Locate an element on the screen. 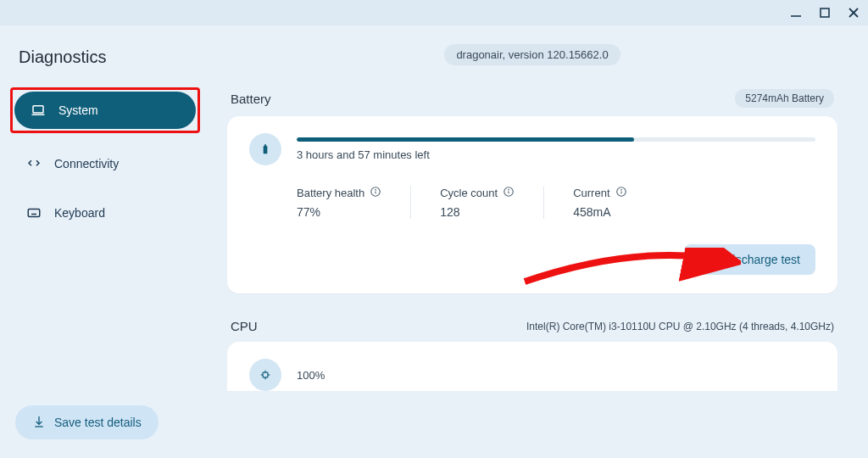 Image resolution: width=868 pixels, height=458 pixels. section-title: Battery is located at coordinates (251, 98).